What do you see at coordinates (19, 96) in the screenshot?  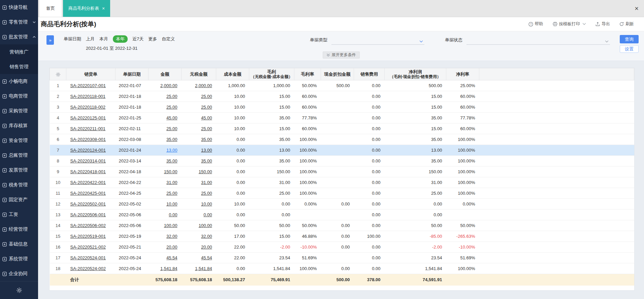 I see `sidebar-item-5: 电商管理` at bounding box center [19, 96].